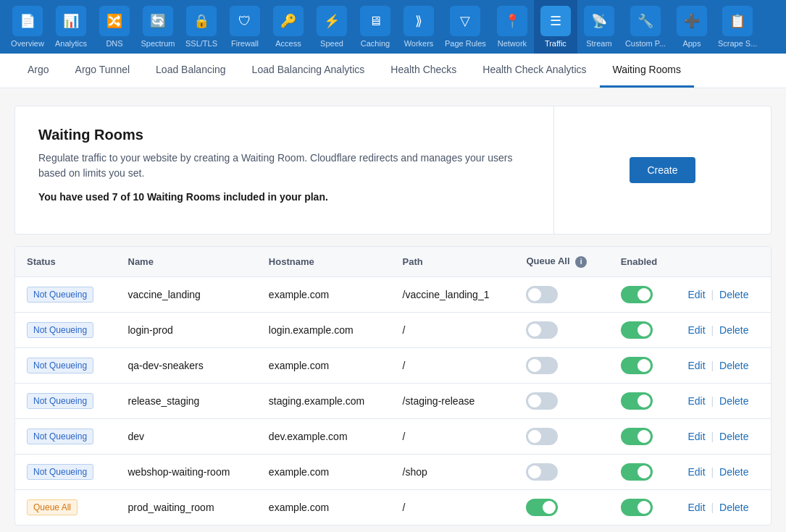  I want to click on nav-label-dns: DNS, so click(114, 43).